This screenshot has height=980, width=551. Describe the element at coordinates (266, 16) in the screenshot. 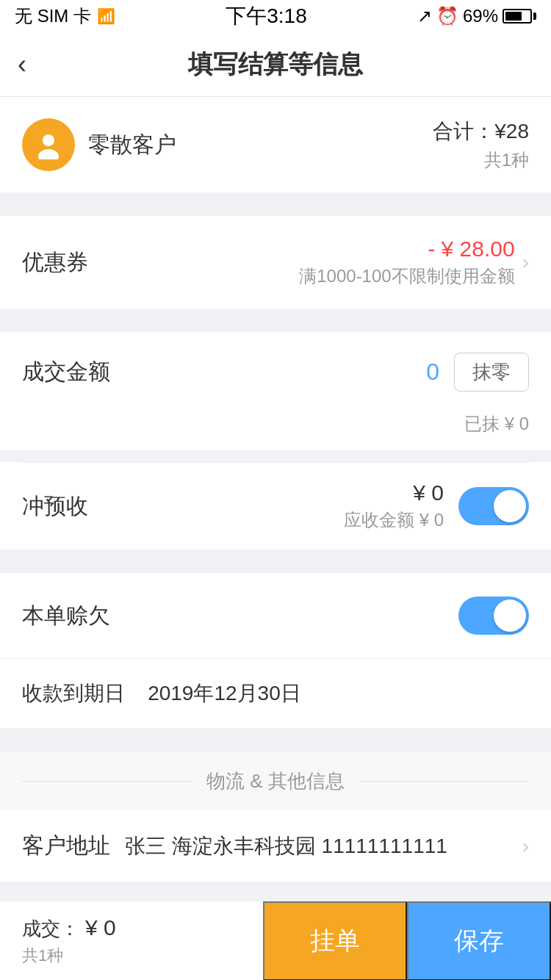

I see `status-time: 下午3:18` at that location.